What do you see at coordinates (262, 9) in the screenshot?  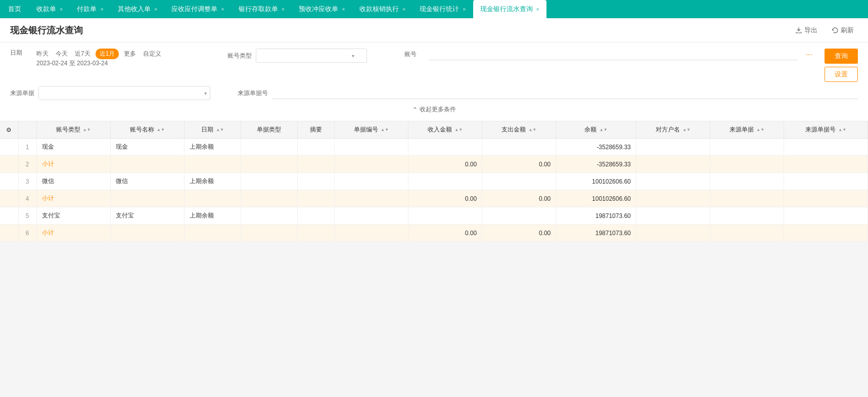 I see `nav-tab-4: 银行存取款单 ×` at bounding box center [262, 9].